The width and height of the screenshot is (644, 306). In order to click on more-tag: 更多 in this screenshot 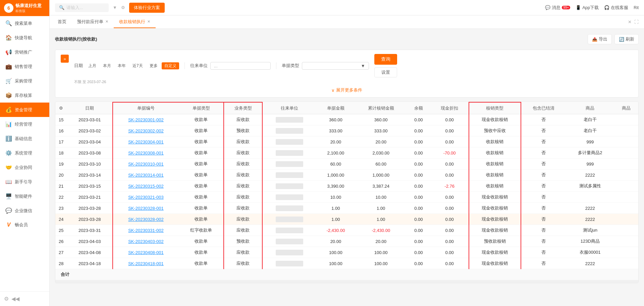, I will do `click(154, 66)`.